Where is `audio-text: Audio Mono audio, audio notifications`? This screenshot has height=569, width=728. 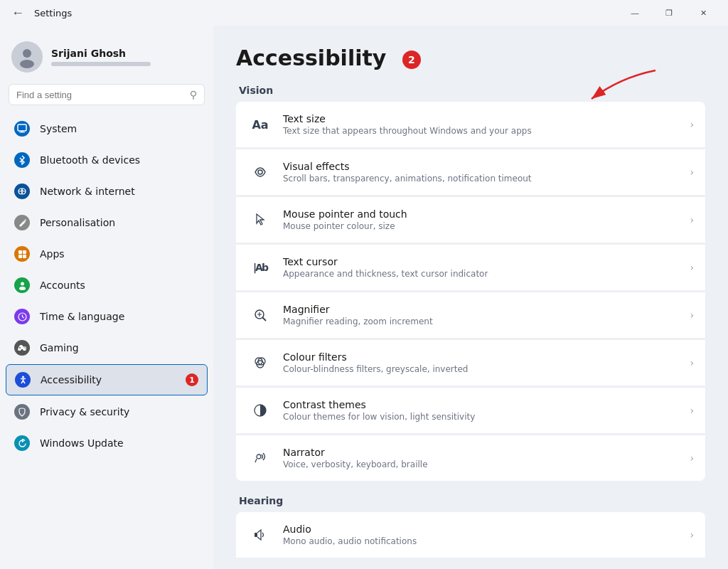 audio-text: Audio Mono audio, audio notifications is located at coordinates (481, 535).